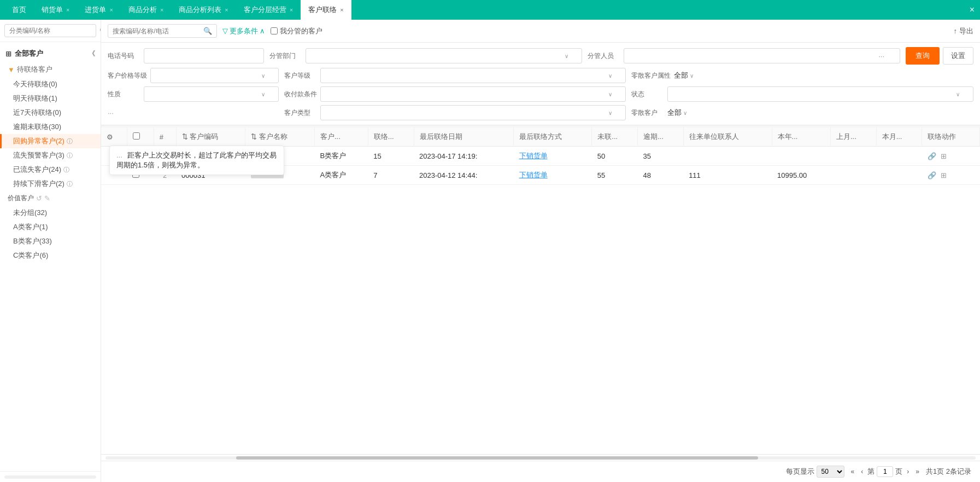 This screenshot has height=482, width=980. I want to click on query-button: 查询, so click(923, 56).